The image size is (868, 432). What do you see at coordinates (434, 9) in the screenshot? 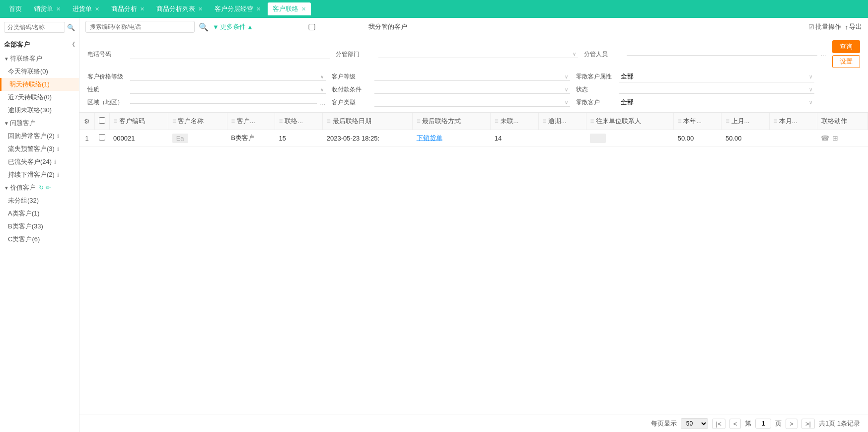
I see `top-nav: 首页 销货单 ✕ 进货单 ✕ 商品分析 ✕ 商品分析列表 ✕ 客户分层经营 ✕ …` at bounding box center [434, 9].